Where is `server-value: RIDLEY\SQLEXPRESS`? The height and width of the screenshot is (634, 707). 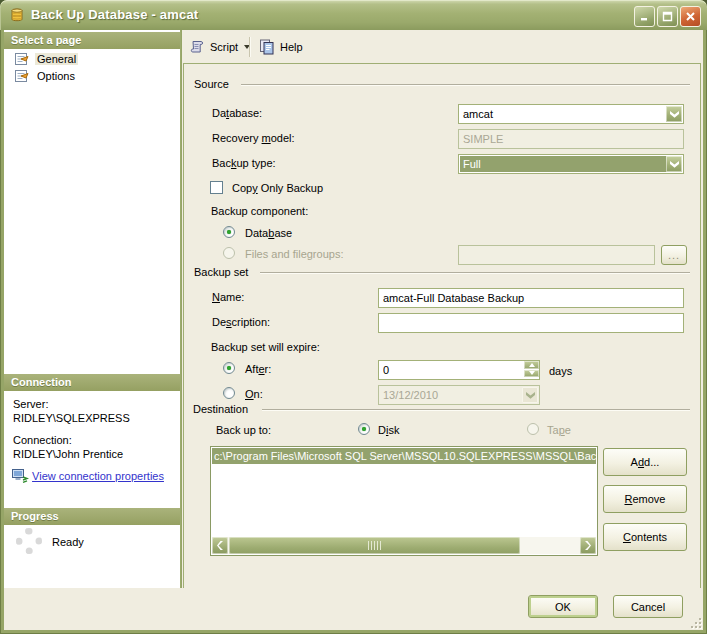
server-value: RIDLEY\SQLEXPRESS is located at coordinates (72, 418).